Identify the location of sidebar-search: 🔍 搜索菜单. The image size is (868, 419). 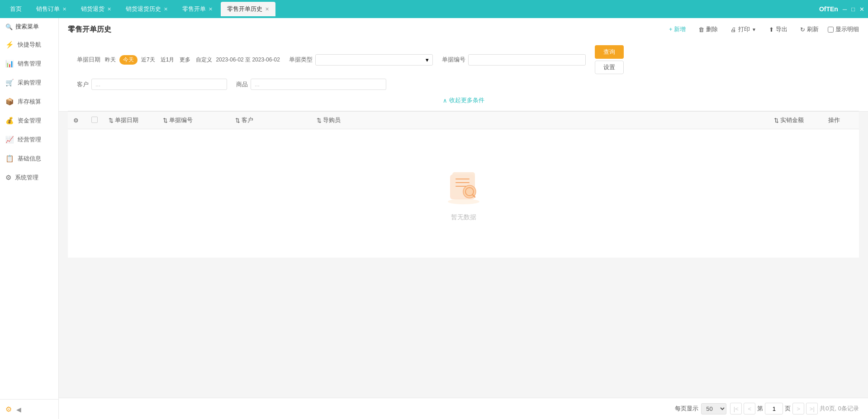
(29, 27).